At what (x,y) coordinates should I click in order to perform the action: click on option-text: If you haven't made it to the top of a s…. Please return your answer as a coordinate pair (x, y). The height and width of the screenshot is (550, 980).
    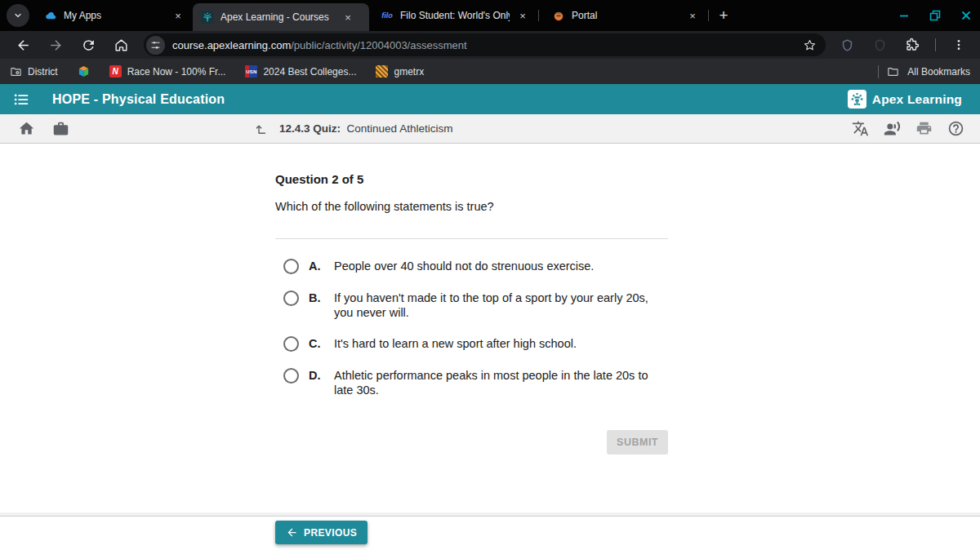
    Looking at the image, I should click on (500, 305).